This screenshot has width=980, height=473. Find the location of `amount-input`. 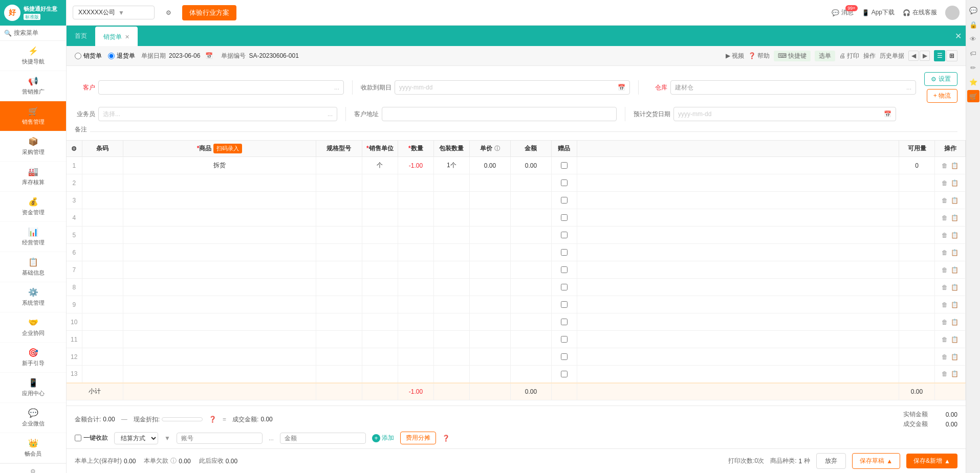

amount-input is located at coordinates (323, 438).